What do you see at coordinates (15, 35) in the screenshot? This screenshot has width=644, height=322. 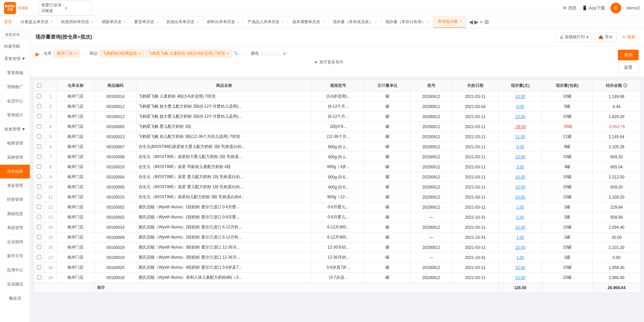 I see `search-input` at bounding box center [15, 35].